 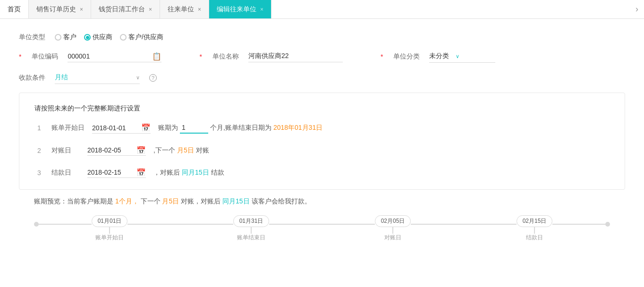 What do you see at coordinates (296, 57) in the screenshot?
I see `unit-name-input` at bounding box center [296, 57].